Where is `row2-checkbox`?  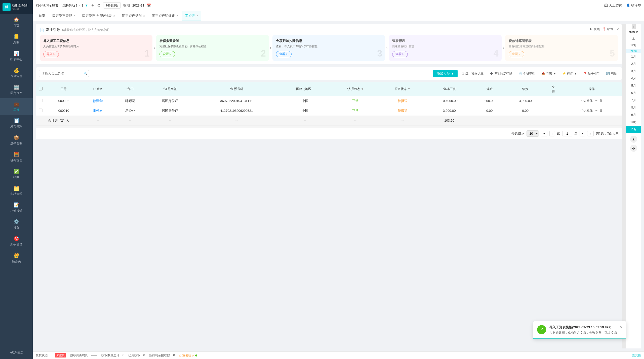 row2-checkbox is located at coordinates (41, 110).